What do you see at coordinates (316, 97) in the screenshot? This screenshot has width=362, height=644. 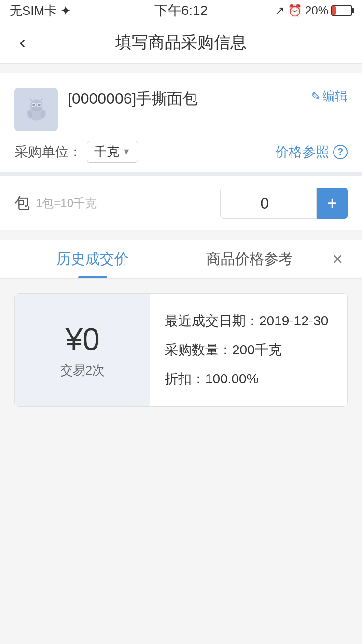 I see `edit-icon: ✎` at bounding box center [316, 97].